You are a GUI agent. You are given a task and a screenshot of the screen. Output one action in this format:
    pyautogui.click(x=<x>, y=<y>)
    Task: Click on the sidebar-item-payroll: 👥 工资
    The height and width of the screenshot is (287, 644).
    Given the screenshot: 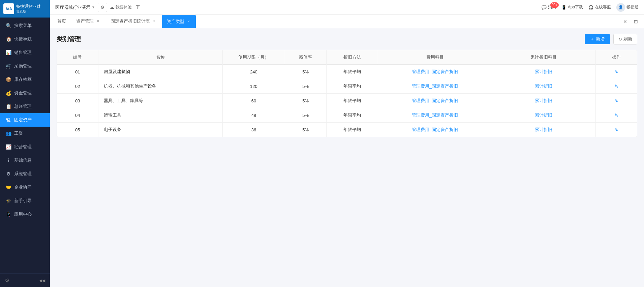 What is the action you would take?
    pyautogui.click(x=25, y=133)
    